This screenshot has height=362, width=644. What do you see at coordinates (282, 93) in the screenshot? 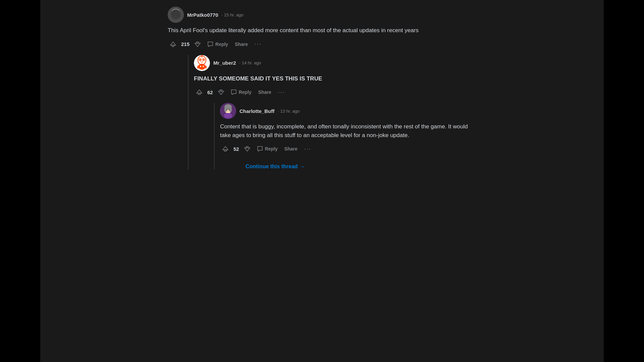
I see `more-btn-2: ···` at bounding box center [282, 93].